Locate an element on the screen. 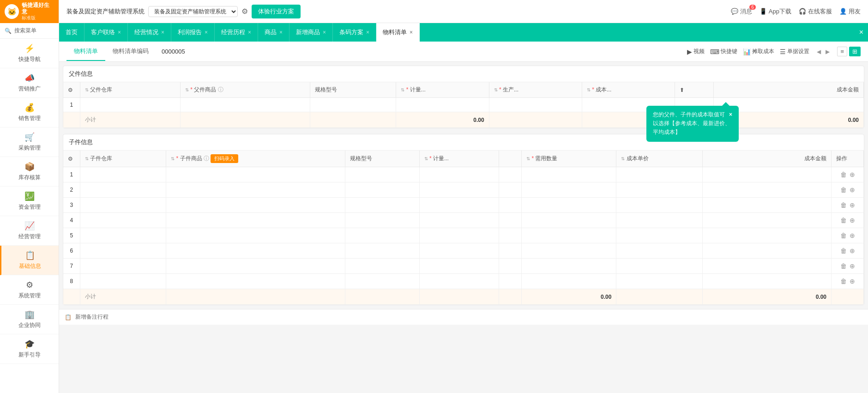 The height and width of the screenshot is (393, 868). action-cost-allocation: 📊 摊取成本 is located at coordinates (759, 52).